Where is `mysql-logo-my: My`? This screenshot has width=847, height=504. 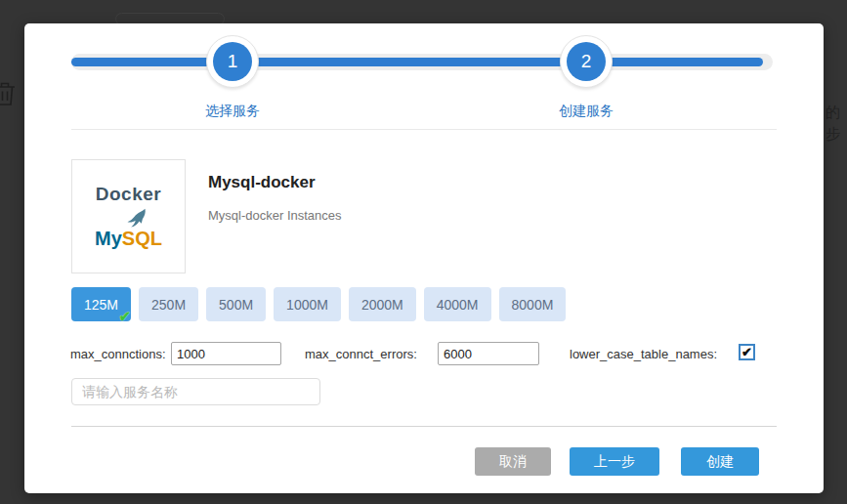 mysql-logo-my: My is located at coordinates (108, 238).